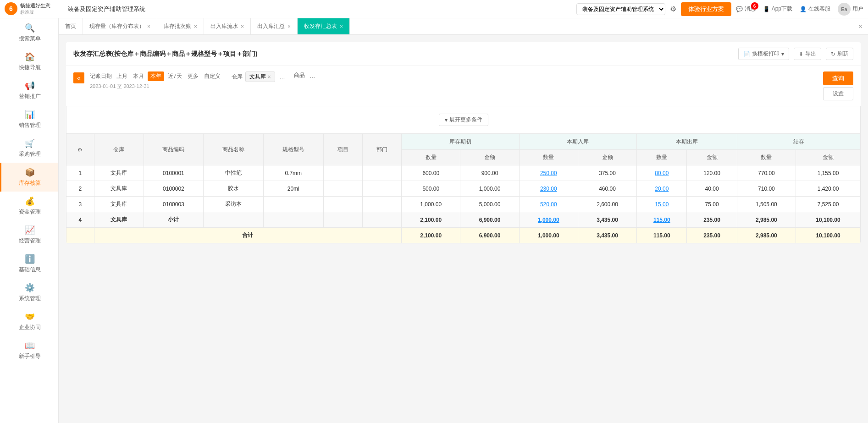  I want to click on tab-inout-flow: 出入库流水 ×, so click(227, 27).